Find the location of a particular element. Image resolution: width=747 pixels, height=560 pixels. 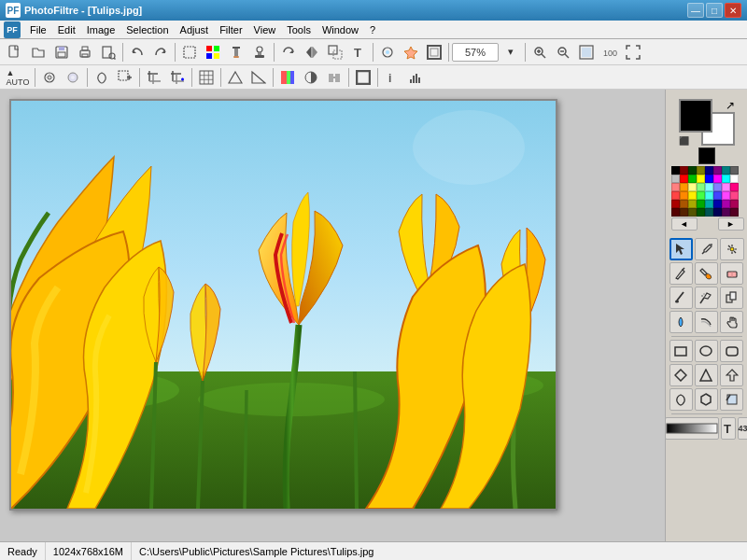

maximize-button: □ is located at coordinates (714, 10).